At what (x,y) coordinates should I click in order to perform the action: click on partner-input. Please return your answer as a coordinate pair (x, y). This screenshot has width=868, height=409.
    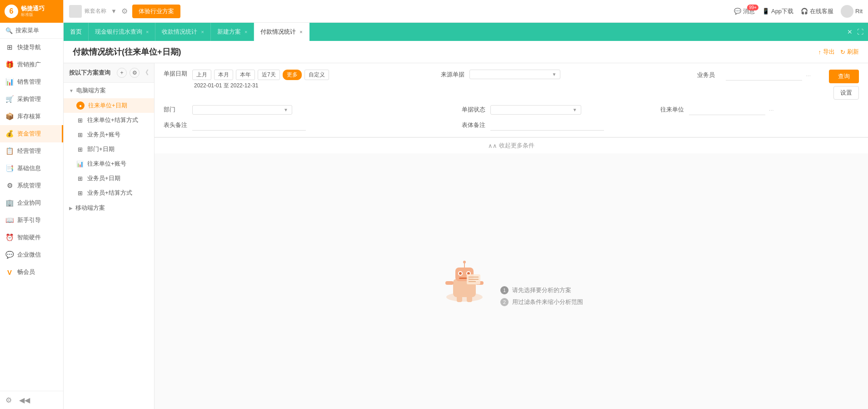
    Looking at the image, I should click on (727, 110).